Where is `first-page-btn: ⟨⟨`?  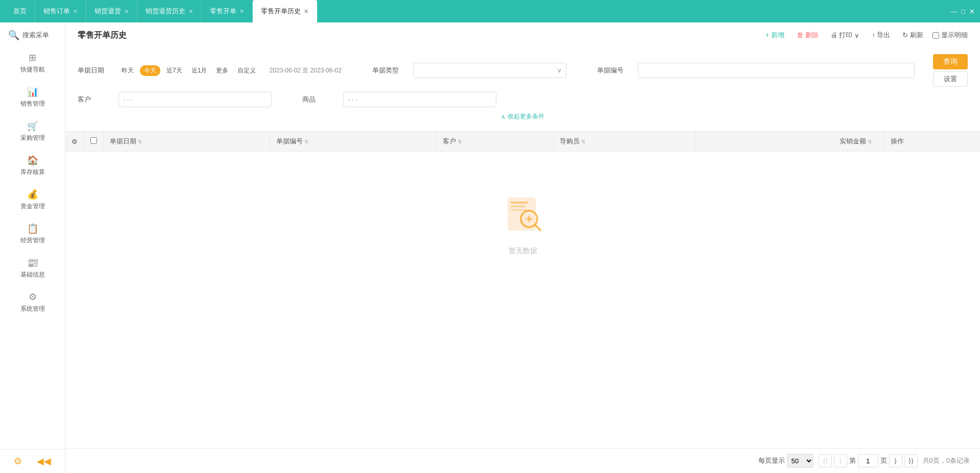
first-page-btn: ⟨⟨ is located at coordinates (825, 461).